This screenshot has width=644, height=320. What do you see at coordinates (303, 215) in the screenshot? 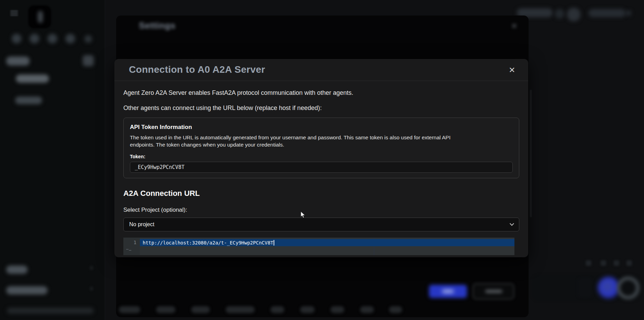
I see `mouse-cursor` at bounding box center [303, 215].